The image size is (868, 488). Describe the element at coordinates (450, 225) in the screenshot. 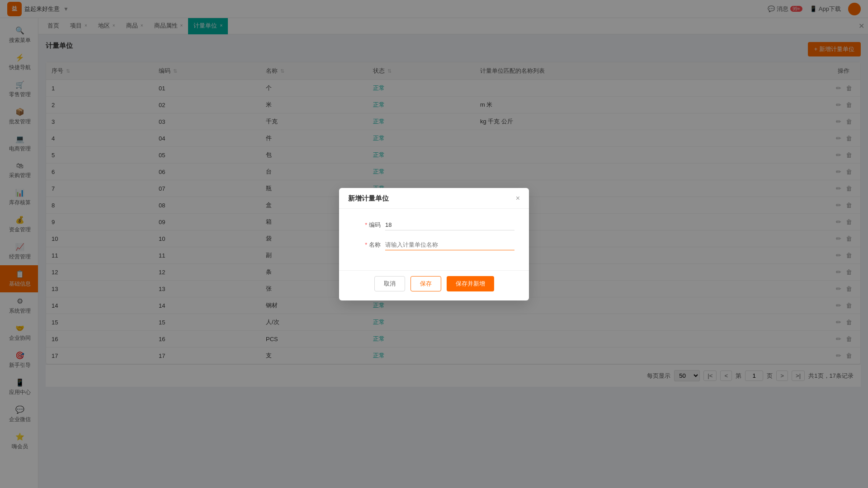

I see `code-input` at that location.